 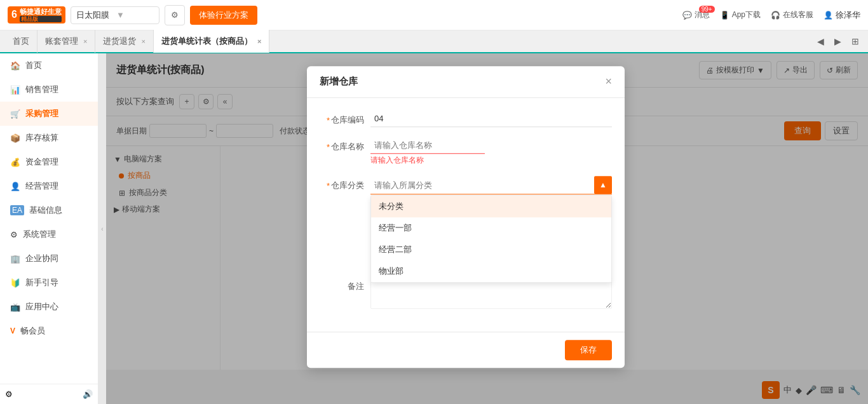 I want to click on headset-icon: 🎧, so click(x=775, y=15).